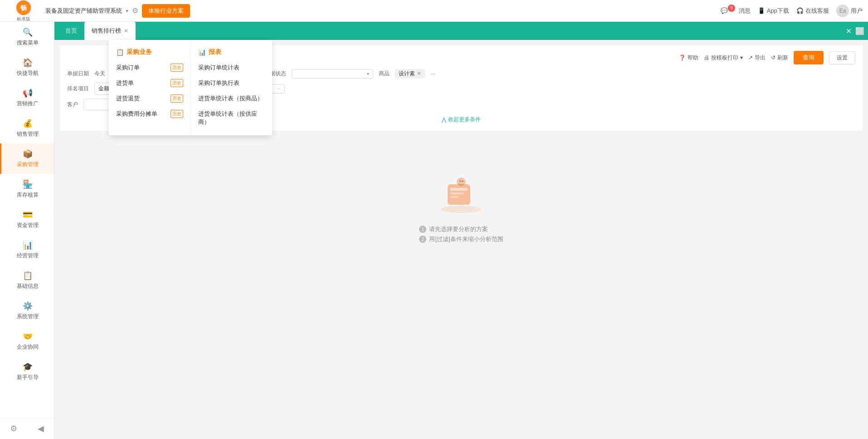 The width and height of the screenshot is (868, 439). I want to click on help-icon: ❓, so click(682, 58).